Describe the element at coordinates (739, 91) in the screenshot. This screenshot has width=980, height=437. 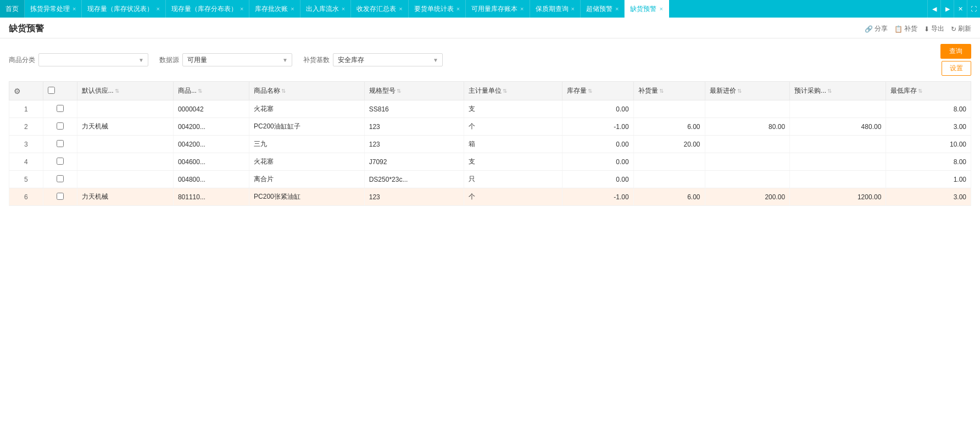
I see `latest-price-sort-icon: ⇅` at that location.